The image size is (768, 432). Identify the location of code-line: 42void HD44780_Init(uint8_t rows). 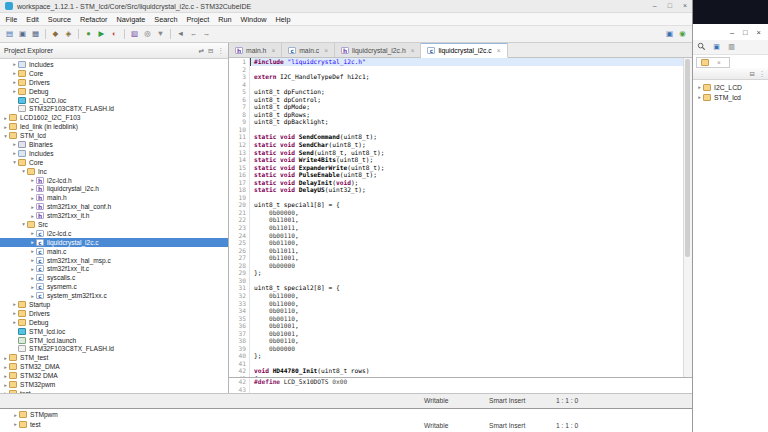
(456, 371).